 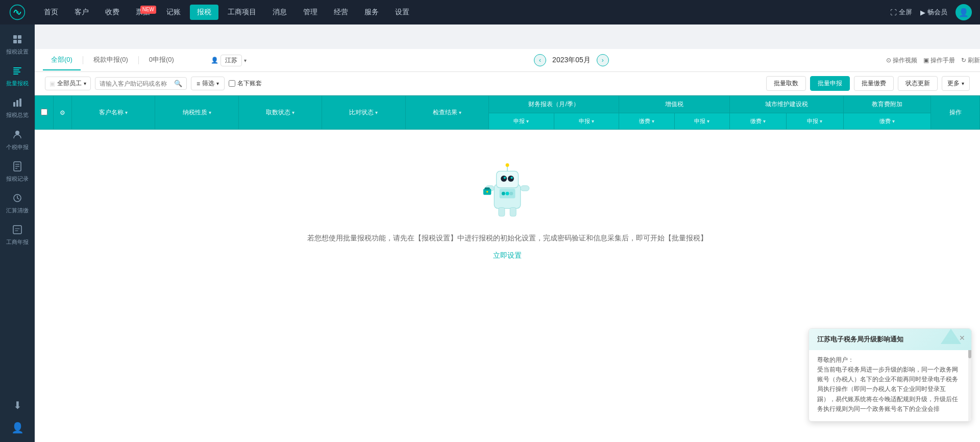 What do you see at coordinates (17, 199) in the screenshot?
I see `annual-settlement-icon` at bounding box center [17, 199].